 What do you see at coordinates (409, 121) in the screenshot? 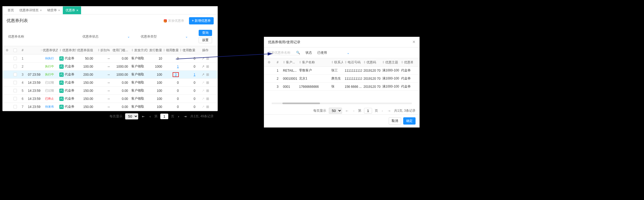
I see `confirm-button: 确定` at bounding box center [409, 121].